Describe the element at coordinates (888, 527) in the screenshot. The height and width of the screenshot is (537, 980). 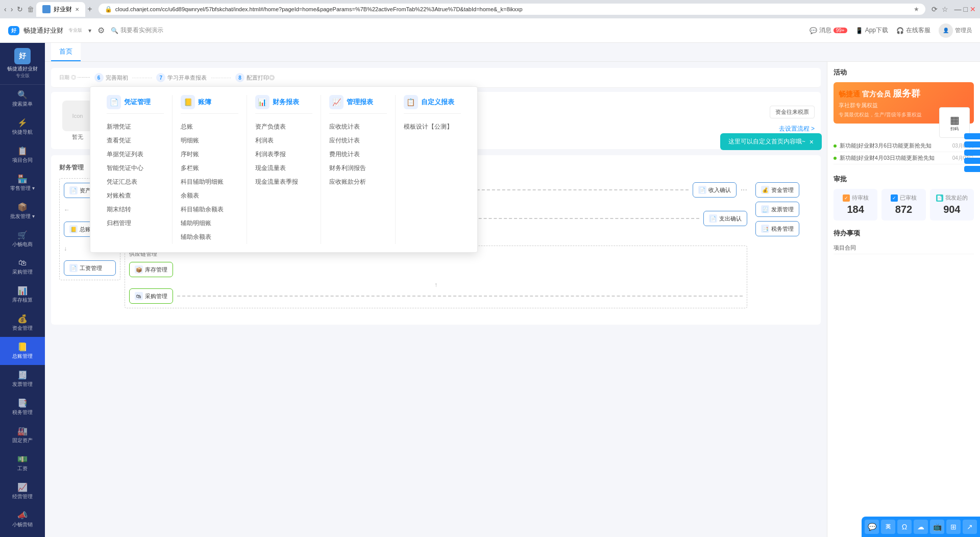
I see `bottom-en-icon: 英` at that location.